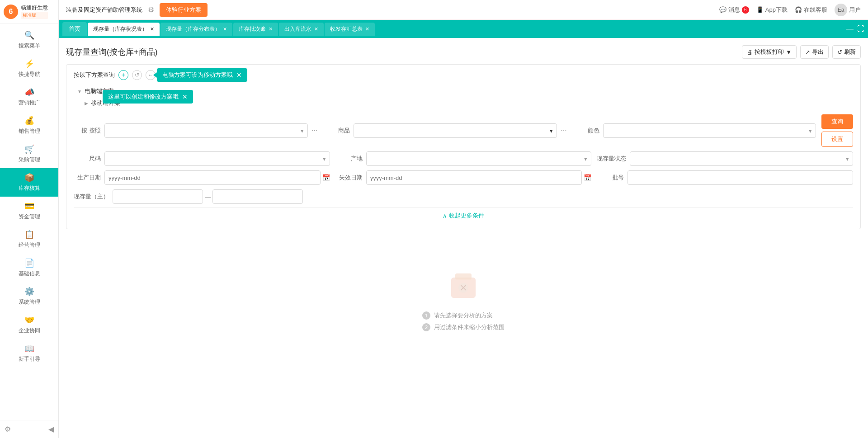 The width and height of the screenshot is (868, 438). I want to click on search-button: 查询, so click(837, 122).